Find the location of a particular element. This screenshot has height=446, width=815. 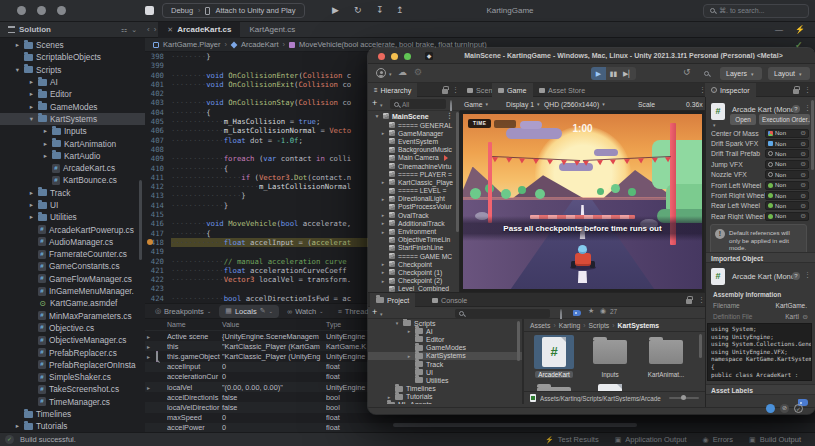

hierarchy-item: ▸GameManager is located at coordinates (414, 133).